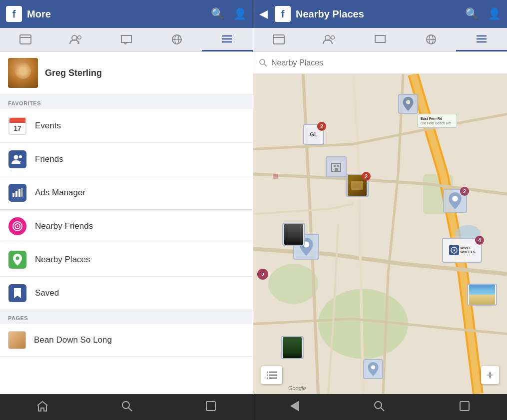 Image resolution: width=507 pixels, height=420 pixels. Describe the element at coordinates (283, 14) in the screenshot. I see `fb-logo-right: f` at that location.